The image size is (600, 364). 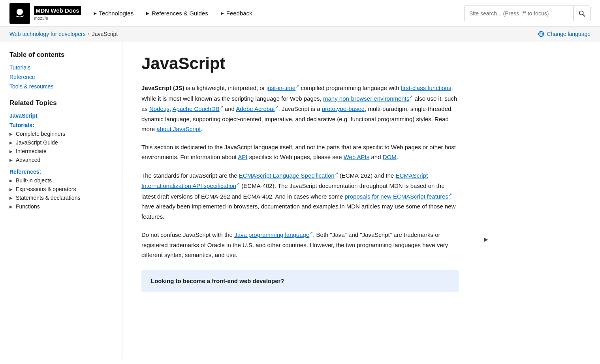 What do you see at coordinates (179, 129) in the screenshot?
I see `about-js-link: about JavaScript` at bounding box center [179, 129].